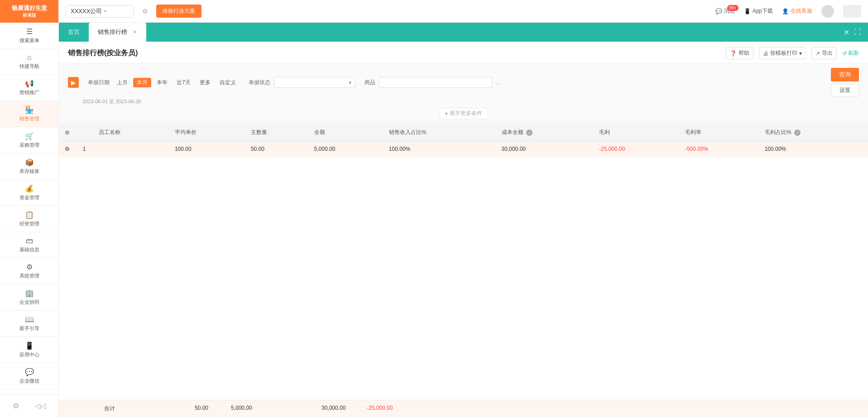 Image resolution: width=868 pixels, height=417 pixels. I want to click on date-range-text: 2023-06-01 至 2023-06-30, so click(112, 101).